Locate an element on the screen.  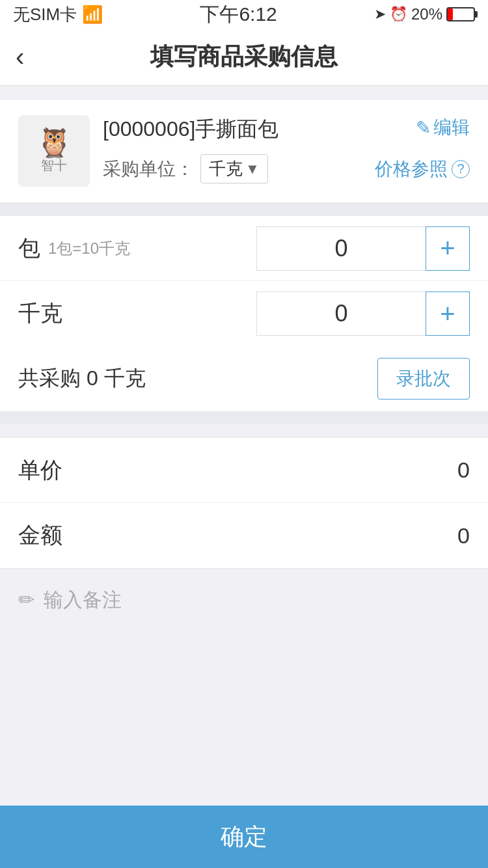
bag-input-right: + is located at coordinates (363, 249).